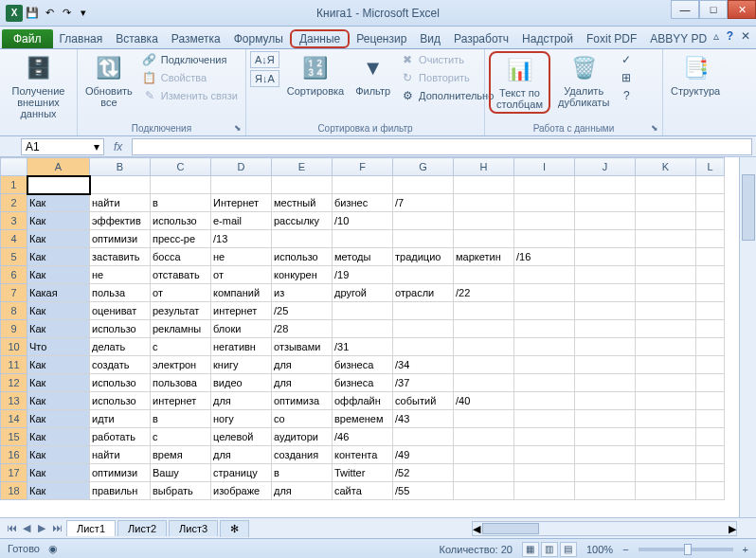 The width and height of the screenshot is (756, 558). I want to click on workbook-close-icon: ✕, so click(746, 36).